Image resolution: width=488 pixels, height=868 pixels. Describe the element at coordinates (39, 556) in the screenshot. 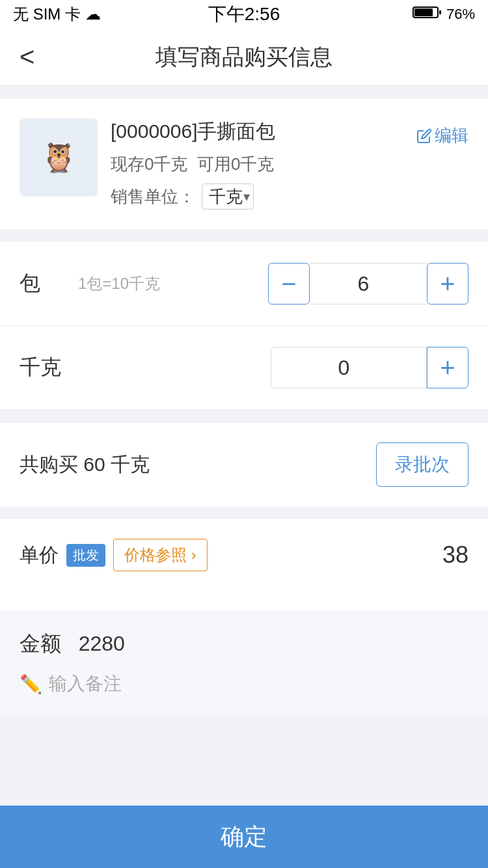

I see `price-label: 单价` at that location.